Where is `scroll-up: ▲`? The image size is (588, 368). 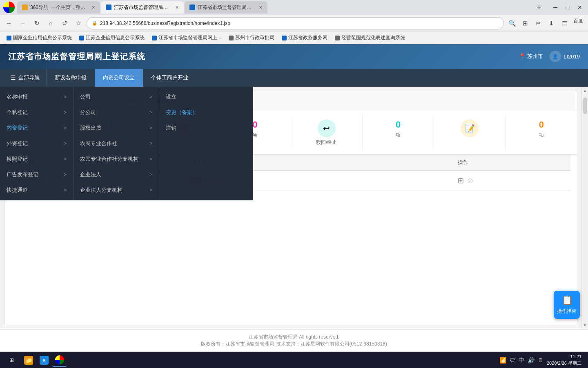
scroll-up: ▲ is located at coordinates (585, 91).